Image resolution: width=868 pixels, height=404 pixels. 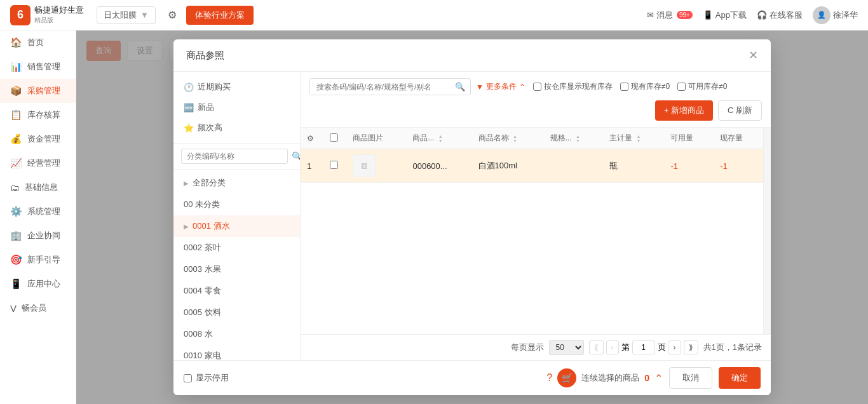 I want to click on cat-0003: 0003 水果, so click(x=236, y=269).